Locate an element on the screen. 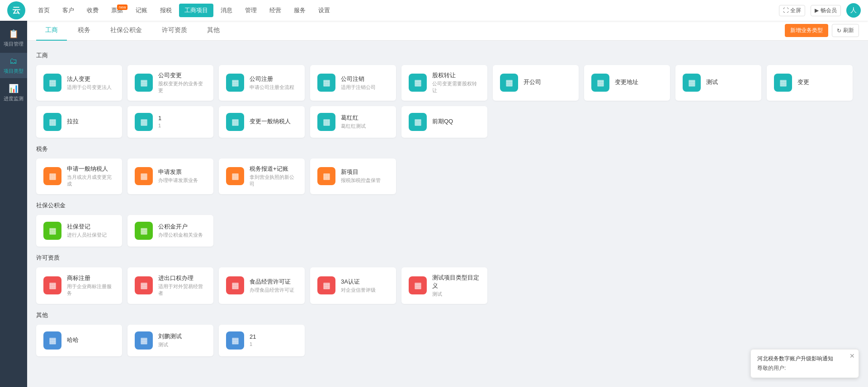  card-import-export: ▦ 进出口权办理 适用于对外贸易经营者 is located at coordinates (170, 285).